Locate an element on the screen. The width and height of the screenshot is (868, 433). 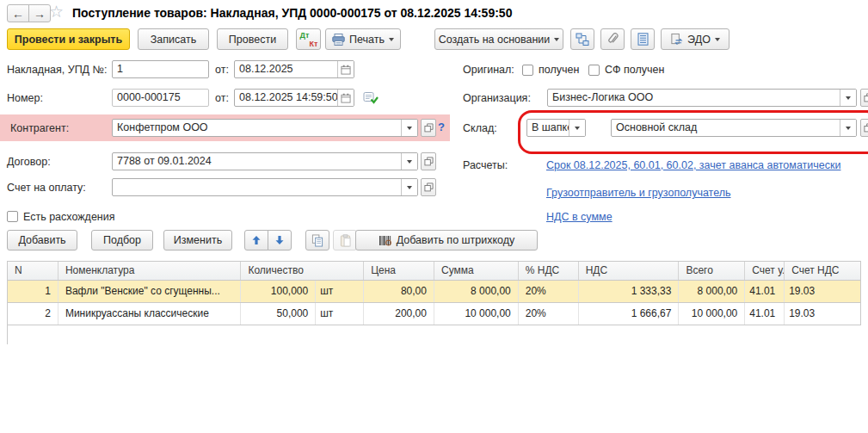
doc-no-input: 1 is located at coordinates (160, 69).